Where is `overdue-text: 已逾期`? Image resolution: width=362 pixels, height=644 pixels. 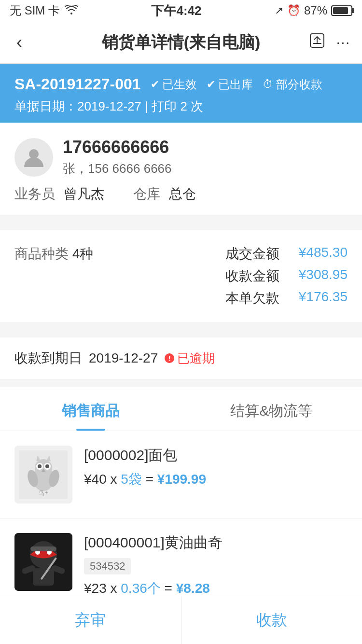 overdue-text: 已逾期 is located at coordinates (196, 358).